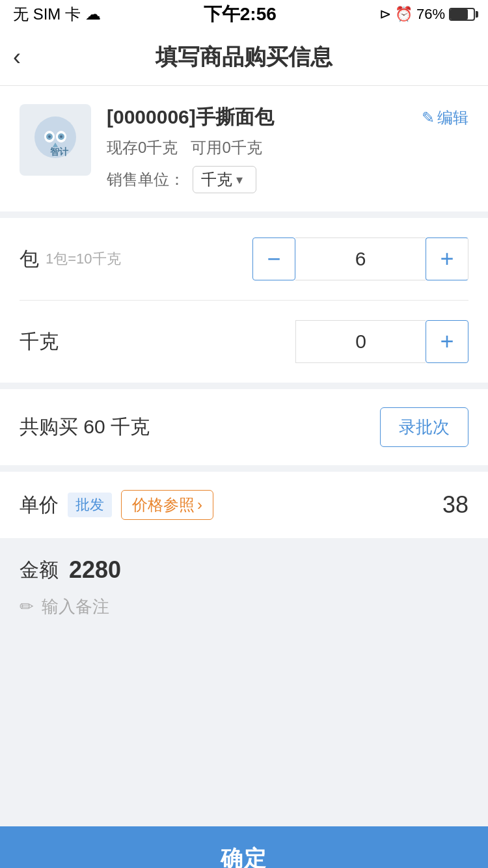  What do you see at coordinates (385, 14) in the screenshot?
I see `location-icon: ⊳` at bounding box center [385, 14].